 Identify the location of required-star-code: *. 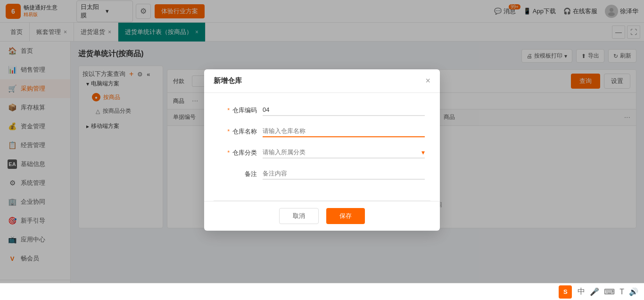
(228, 110).